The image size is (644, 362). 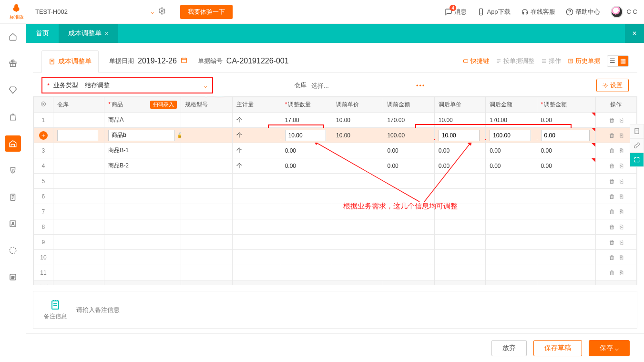 I want to click on remarks-input, so click(x=351, y=310).